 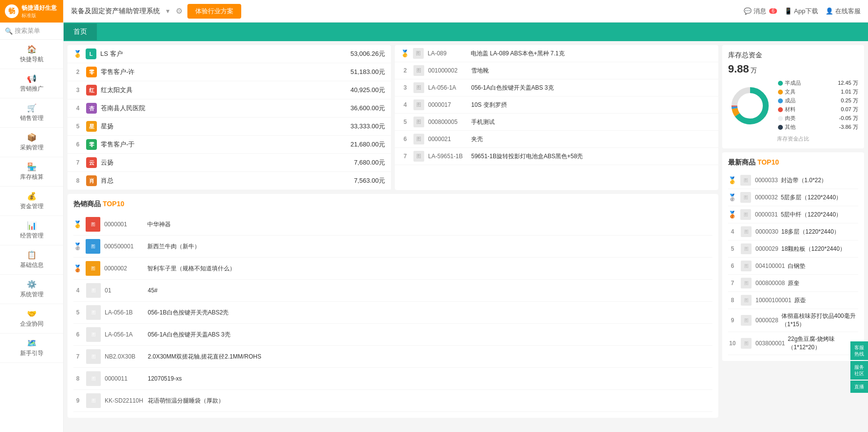 What do you see at coordinates (754, 71) in the screenshot?
I see `inventory-unit: 万` at bounding box center [754, 71].